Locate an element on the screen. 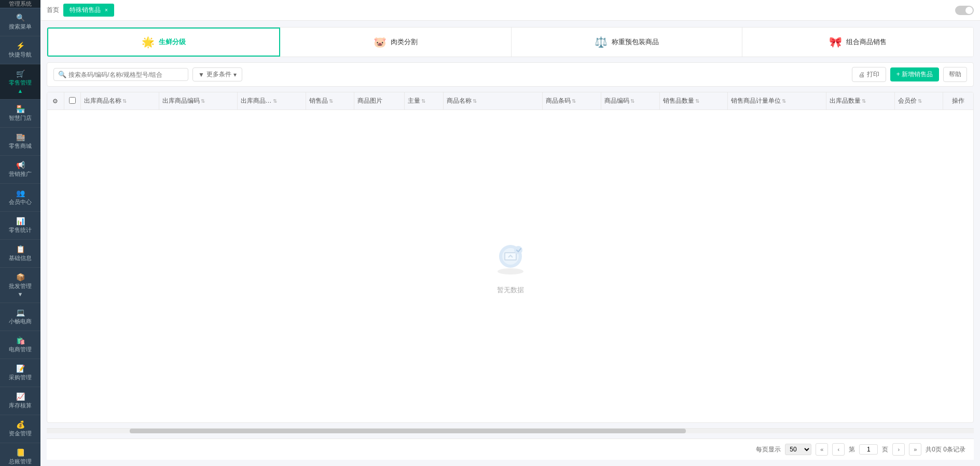  sidebar-item-smart-store: 🏪 智慧门店 is located at coordinates (20, 114).